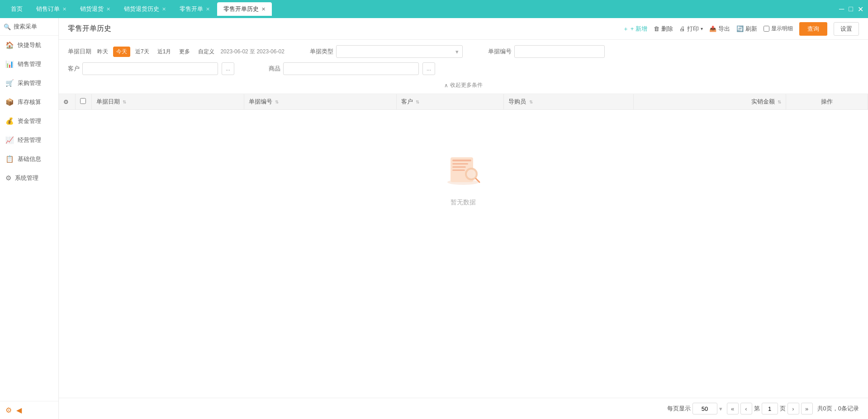 The height and width of the screenshot is (419, 868). Describe the element at coordinates (846, 29) in the screenshot. I see `settings-button: 设置` at that location.